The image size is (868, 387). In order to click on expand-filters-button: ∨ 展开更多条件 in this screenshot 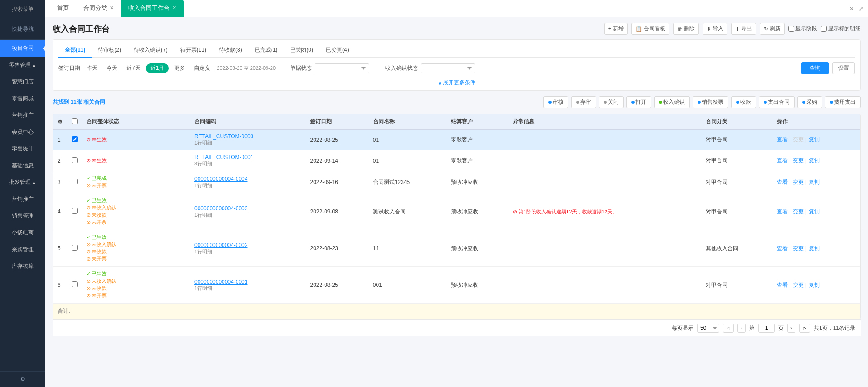, I will do `click(457, 82)`.